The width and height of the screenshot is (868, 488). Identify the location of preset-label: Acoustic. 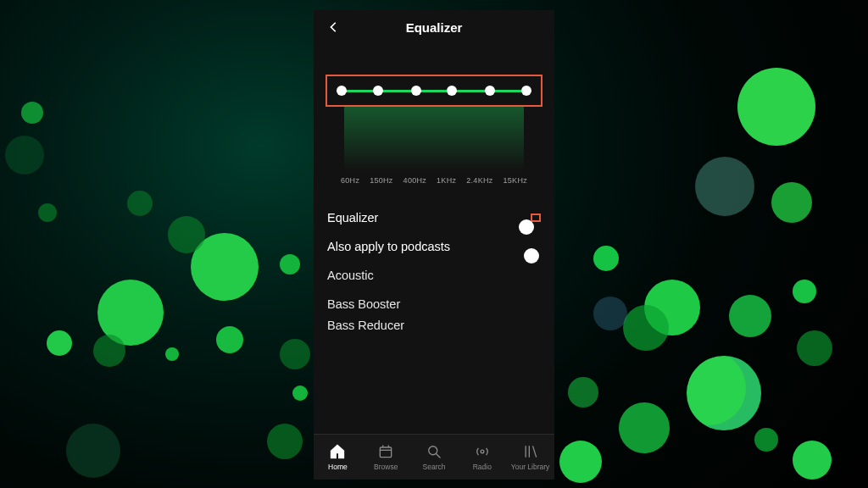
(351, 275).